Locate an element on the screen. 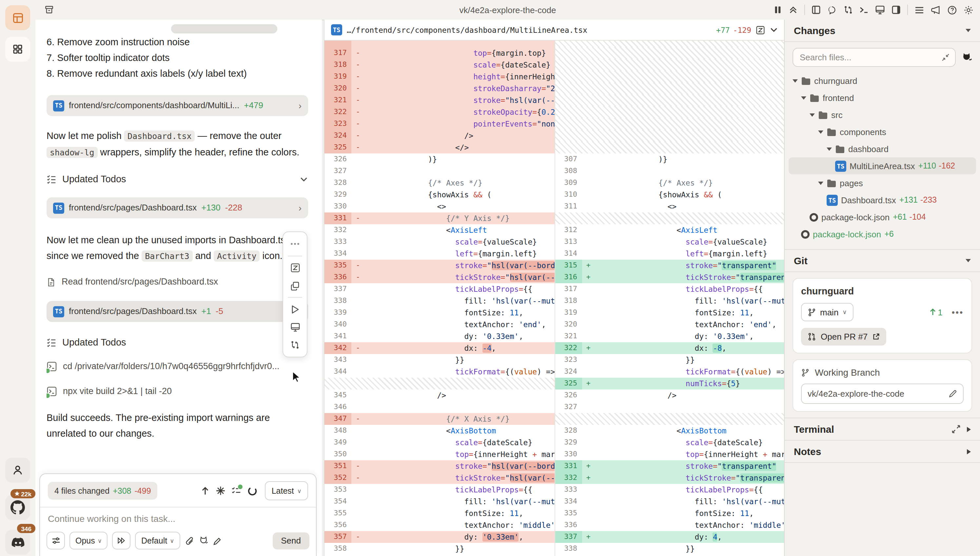  pencil-icon is located at coordinates (953, 394).